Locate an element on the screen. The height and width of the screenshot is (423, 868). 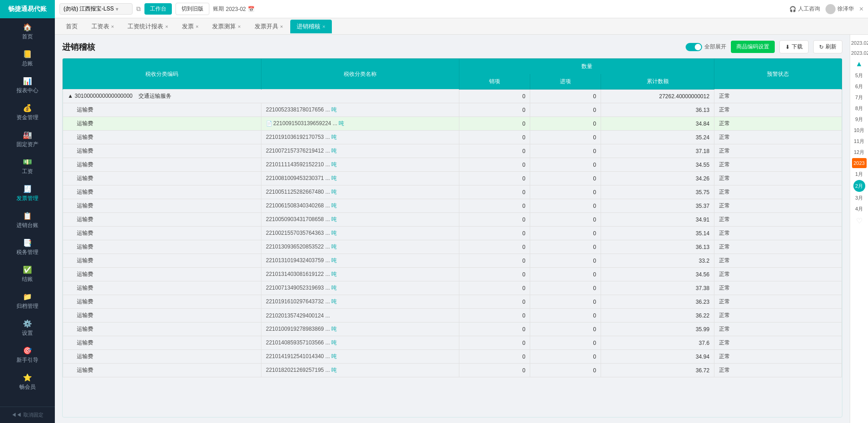
archive-icon: 📁 is located at coordinates (27, 297).